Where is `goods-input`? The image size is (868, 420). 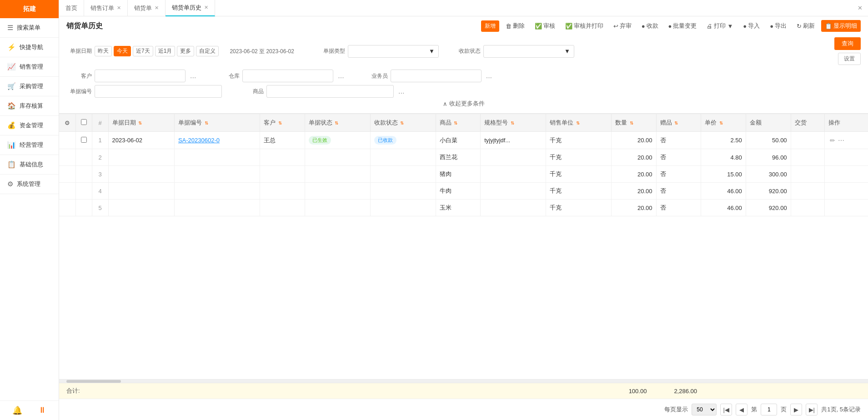
goods-input is located at coordinates (330, 91).